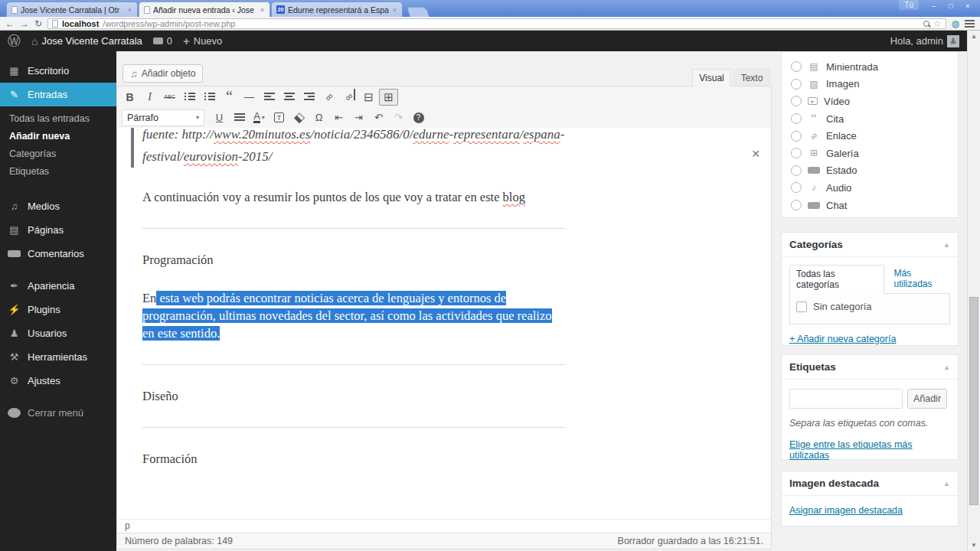  Describe the element at coordinates (299, 118) in the screenshot. I see `clear-formatting-button: ◧` at that location.